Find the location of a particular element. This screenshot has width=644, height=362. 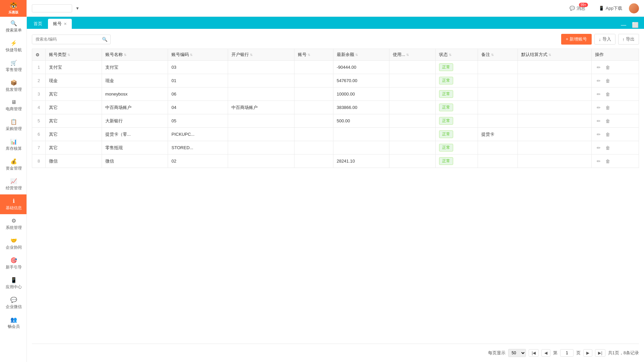

tab-accounts-label: 账号 is located at coordinates (57, 24).